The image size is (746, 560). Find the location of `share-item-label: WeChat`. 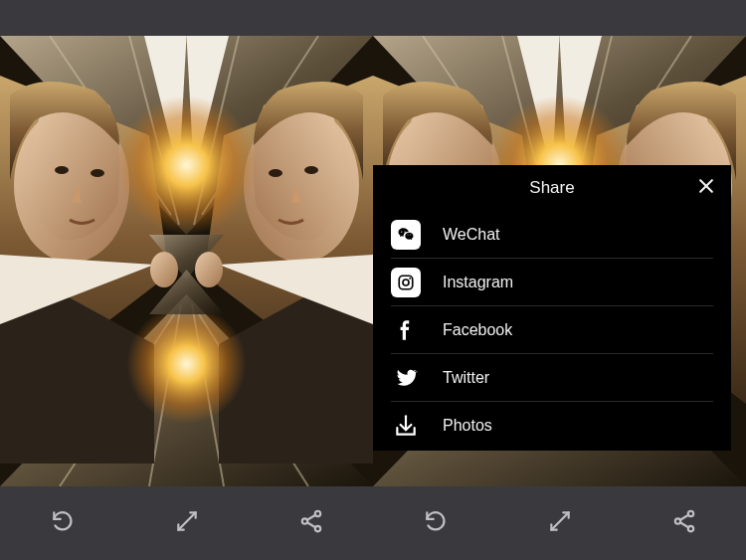

share-item-label: WeChat is located at coordinates (471, 235).